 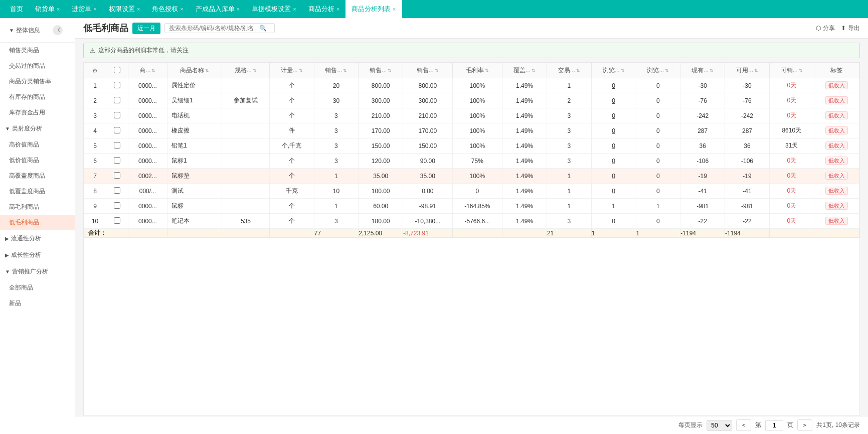 What do you see at coordinates (37, 192) in the screenshot?
I see `sidebar-item-low-coverage: 低覆盖度商品` at bounding box center [37, 192].